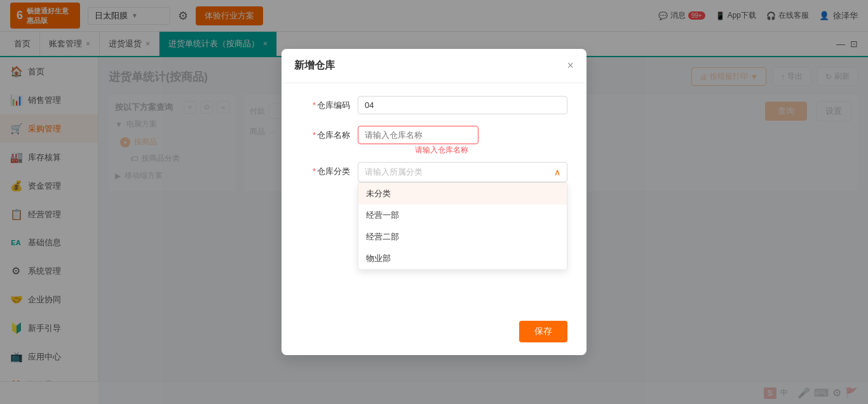 This screenshot has width=868, height=404. What do you see at coordinates (557, 172) in the screenshot?
I see `chevron-up-icon: ∧` at bounding box center [557, 172].